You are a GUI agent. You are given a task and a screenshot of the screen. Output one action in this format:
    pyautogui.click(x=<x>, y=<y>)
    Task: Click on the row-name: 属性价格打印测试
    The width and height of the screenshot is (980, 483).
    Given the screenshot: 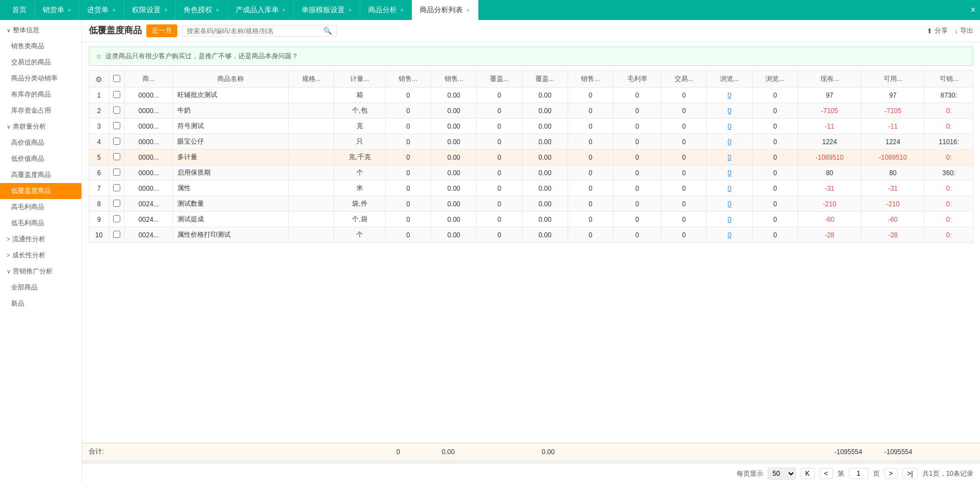 What is the action you would take?
    pyautogui.click(x=231, y=235)
    